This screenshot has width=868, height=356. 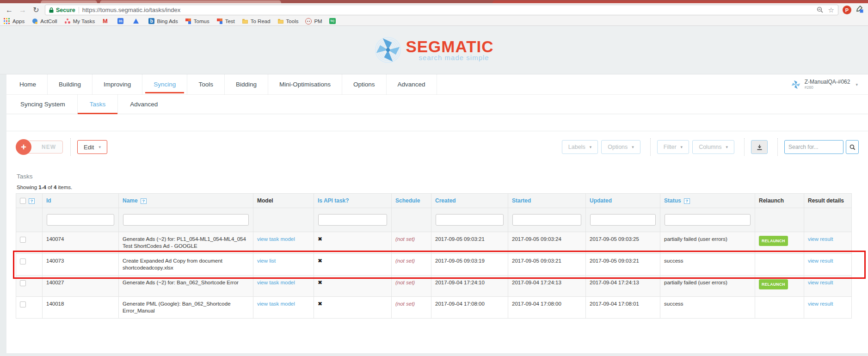 What do you see at coordinates (246, 84) in the screenshot?
I see `tab-bidding: Bidding` at bounding box center [246, 84].